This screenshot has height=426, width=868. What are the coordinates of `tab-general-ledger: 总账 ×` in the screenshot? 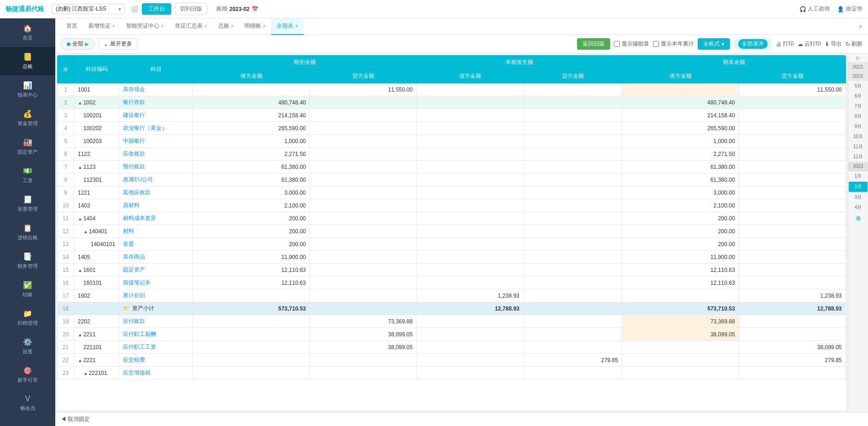 It's located at (226, 27).